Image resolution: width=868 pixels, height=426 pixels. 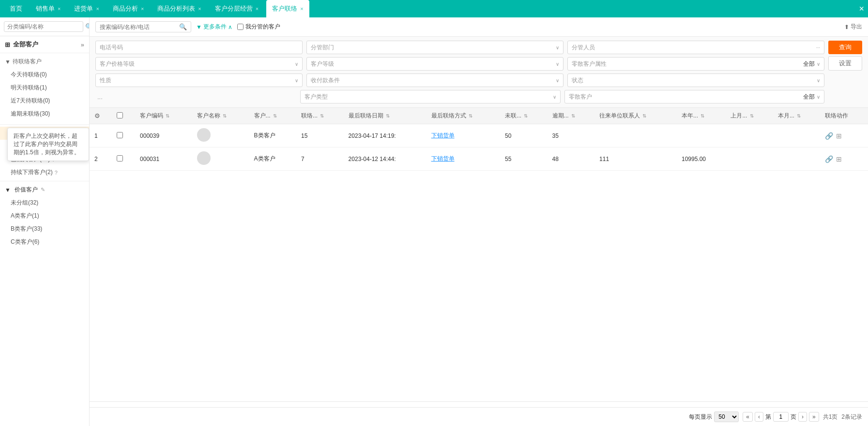 I want to click on next-page-button: ›, so click(x=803, y=417).